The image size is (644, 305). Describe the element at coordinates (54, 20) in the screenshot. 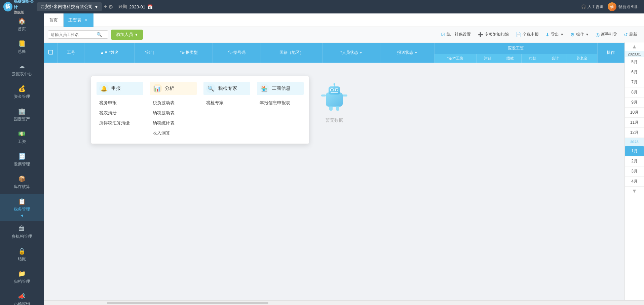

I see `tab-home: 首页` at that location.